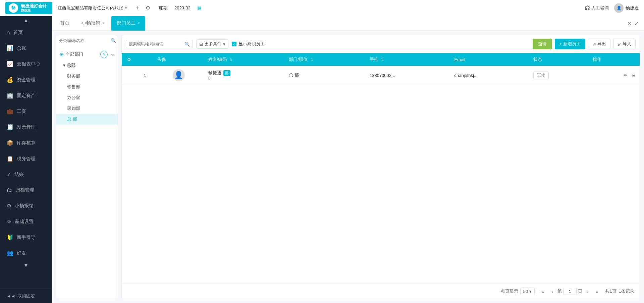 The width and height of the screenshot is (644, 303). Describe the element at coordinates (199, 8) in the screenshot. I see `calendar-icon: ▦` at that location.